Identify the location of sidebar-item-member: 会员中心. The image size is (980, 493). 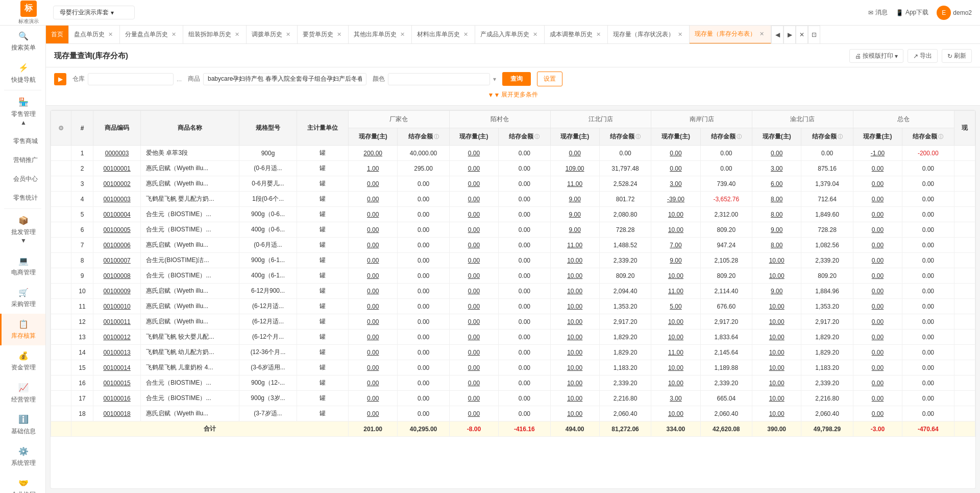
(22, 179).